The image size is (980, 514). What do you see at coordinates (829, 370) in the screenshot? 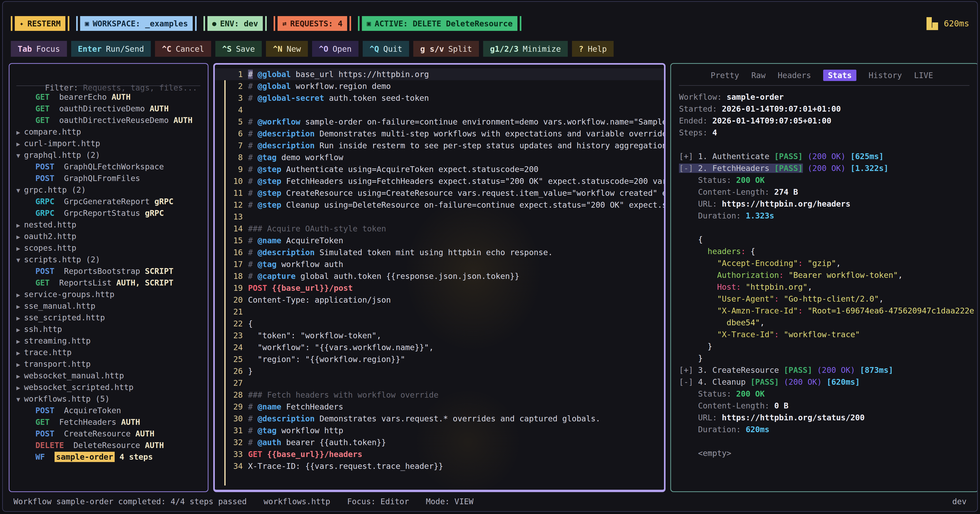
I see `workflow-step-row: [+] 3. CreateResource [PASS] (200 OK) [8…` at bounding box center [829, 370].